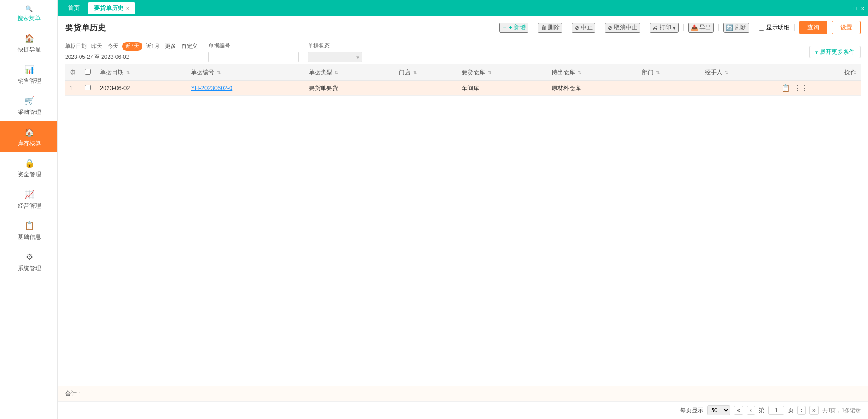 The height and width of the screenshot is (419, 868). Describe the element at coordinates (29, 137) in the screenshot. I see `sidebar-item-inventory: 🏠 库存核算` at that location.